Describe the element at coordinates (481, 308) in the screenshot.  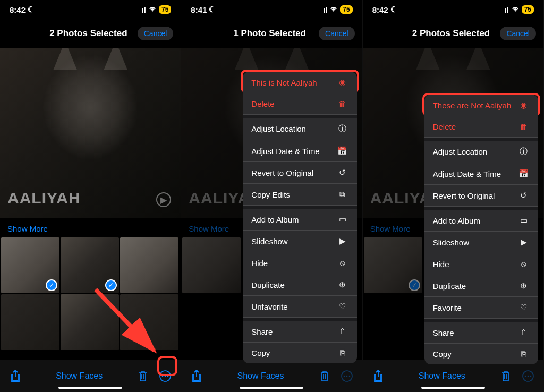
I see `menu-favorite: Favorite♡` at that location.